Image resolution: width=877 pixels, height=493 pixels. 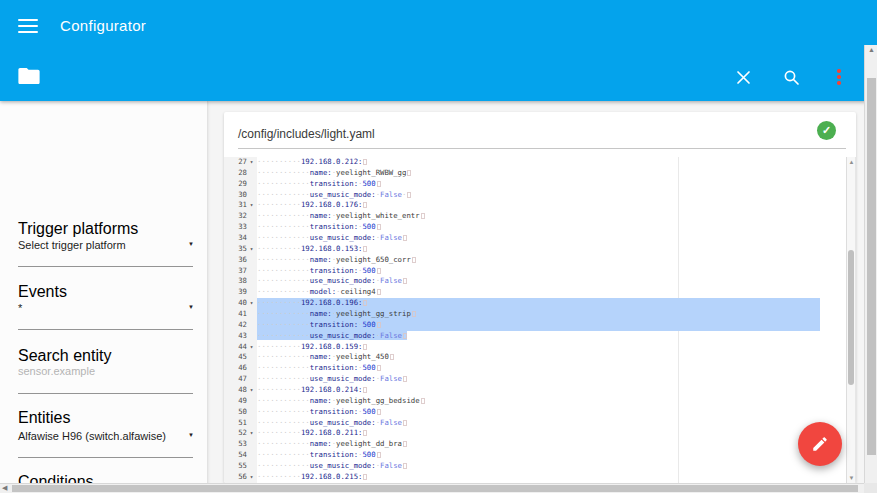 I want to click on page-horizontal-scrollbar-thumb, so click(x=435, y=488).